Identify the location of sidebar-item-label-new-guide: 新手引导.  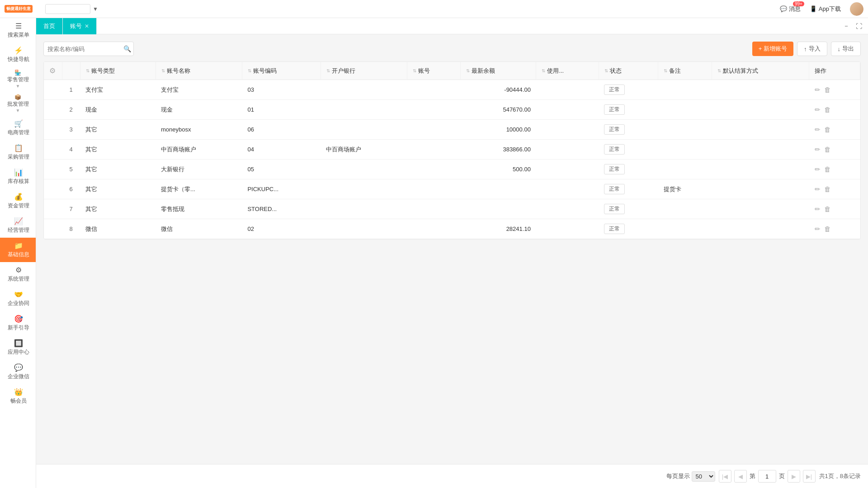
(19, 328).